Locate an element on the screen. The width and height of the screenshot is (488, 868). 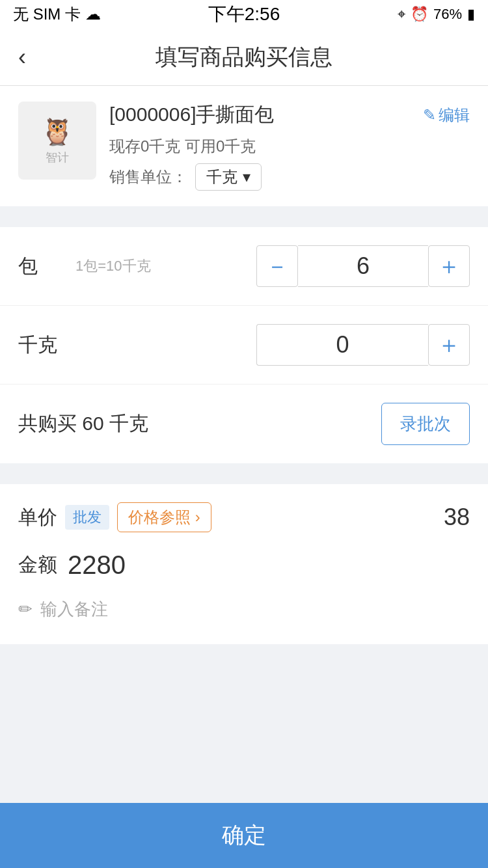
product-unit-row: 销售单位： 千克 ▾ is located at coordinates (290, 177).